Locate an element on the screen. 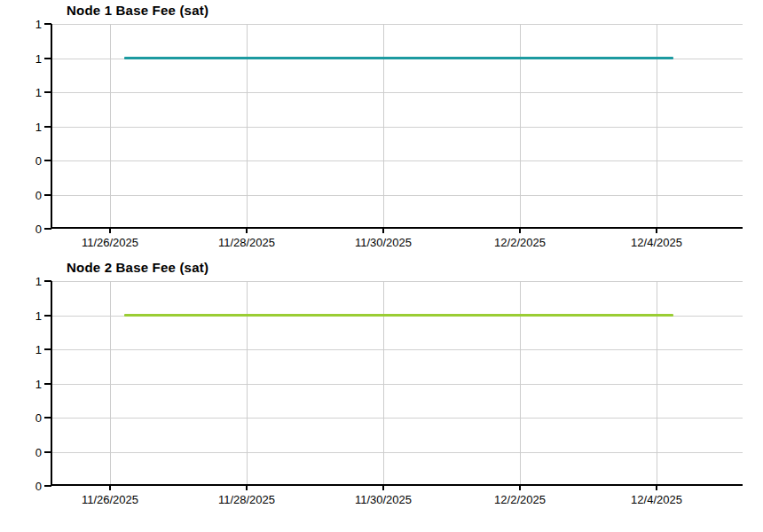  series-line-node-2-base-fee is located at coordinates (399, 316).